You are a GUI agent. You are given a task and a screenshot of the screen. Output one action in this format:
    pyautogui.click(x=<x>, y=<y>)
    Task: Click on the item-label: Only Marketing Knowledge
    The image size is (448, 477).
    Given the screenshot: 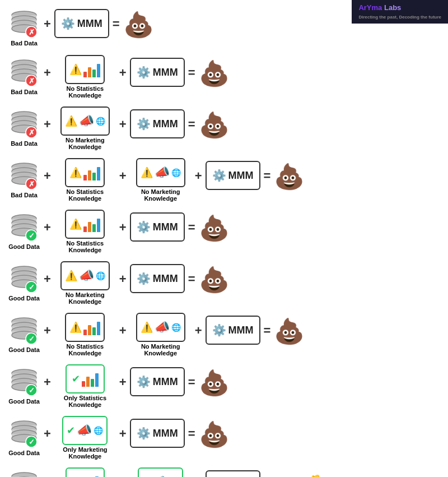 What is the action you would take?
    pyautogui.click(x=85, y=453)
    